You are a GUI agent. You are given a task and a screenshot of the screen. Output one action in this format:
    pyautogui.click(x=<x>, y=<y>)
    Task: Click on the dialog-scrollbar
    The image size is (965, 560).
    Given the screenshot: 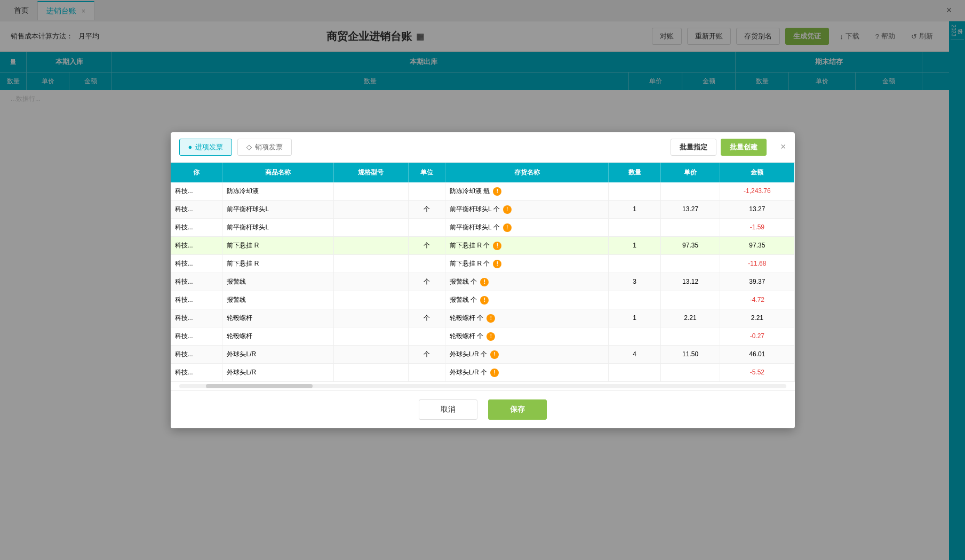 What is the action you would take?
    pyautogui.click(x=483, y=386)
    